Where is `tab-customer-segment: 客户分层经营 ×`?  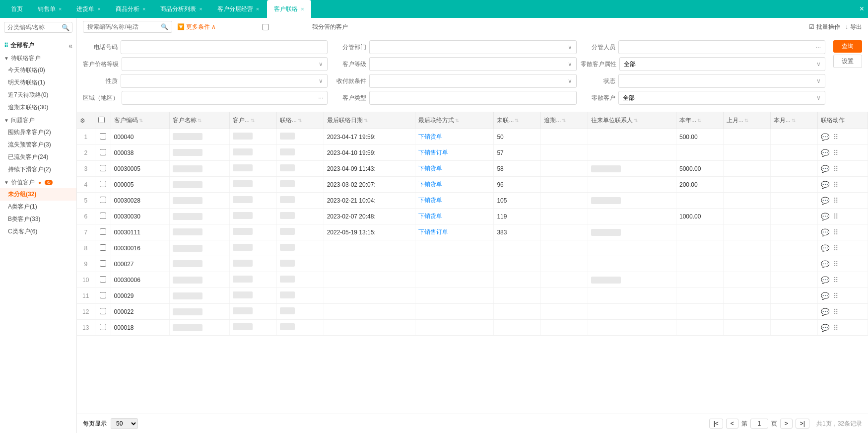
tab-customer-segment: 客户分层经营 × is located at coordinates (238, 9).